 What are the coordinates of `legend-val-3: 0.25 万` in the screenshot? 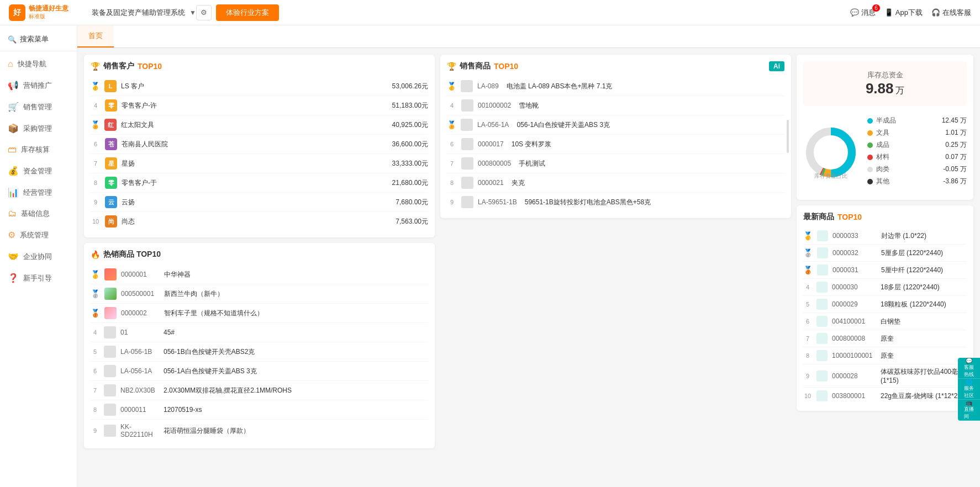 It's located at (956, 145).